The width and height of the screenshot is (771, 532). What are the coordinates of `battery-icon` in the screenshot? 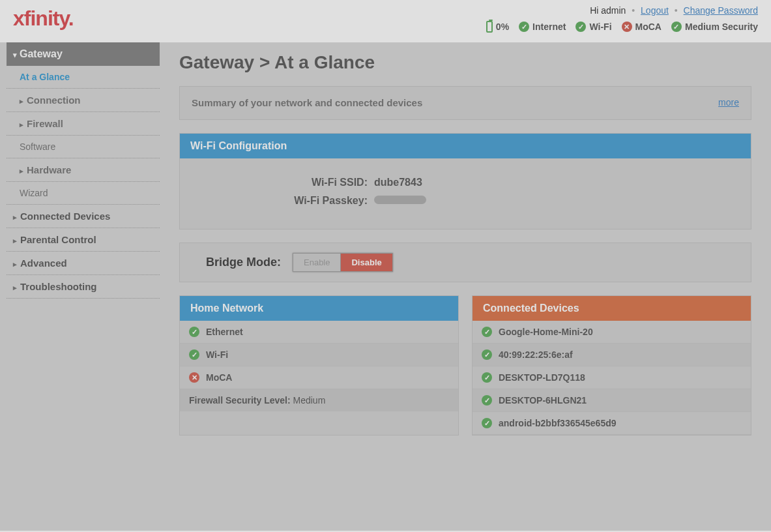 It's located at (489, 27).